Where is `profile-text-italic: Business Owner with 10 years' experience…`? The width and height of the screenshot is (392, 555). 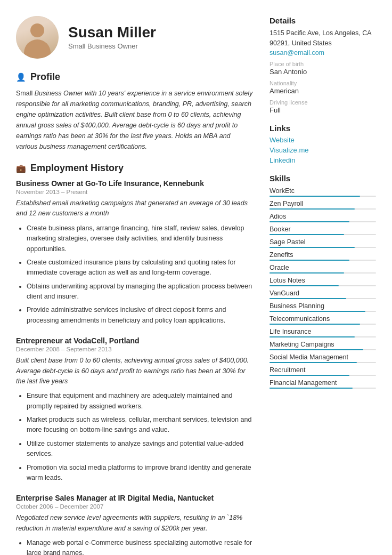 profile-text-italic: Business Owner with 10 years' experience… is located at coordinates (134, 120).